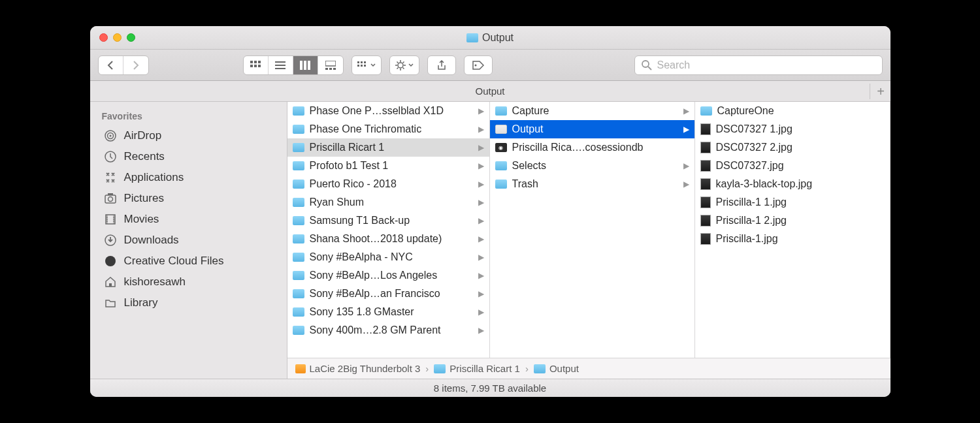  Describe the element at coordinates (188, 282) in the screenshot. I see `sidebar-item: kishoresawh` at that location.